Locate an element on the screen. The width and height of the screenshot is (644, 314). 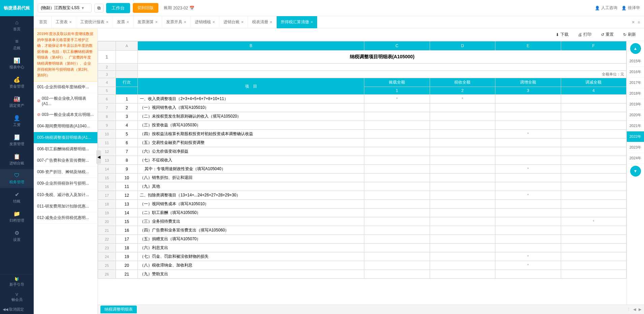
sidebar-item-ledger: ≡ 总账 is located at coordinates (17, 44).